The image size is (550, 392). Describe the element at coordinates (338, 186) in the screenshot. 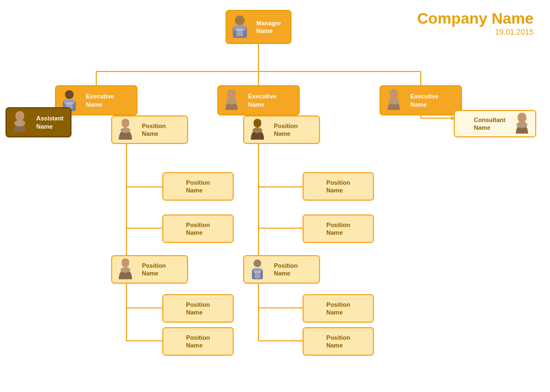

I see `pos-m2-node: Position Name` at that location.